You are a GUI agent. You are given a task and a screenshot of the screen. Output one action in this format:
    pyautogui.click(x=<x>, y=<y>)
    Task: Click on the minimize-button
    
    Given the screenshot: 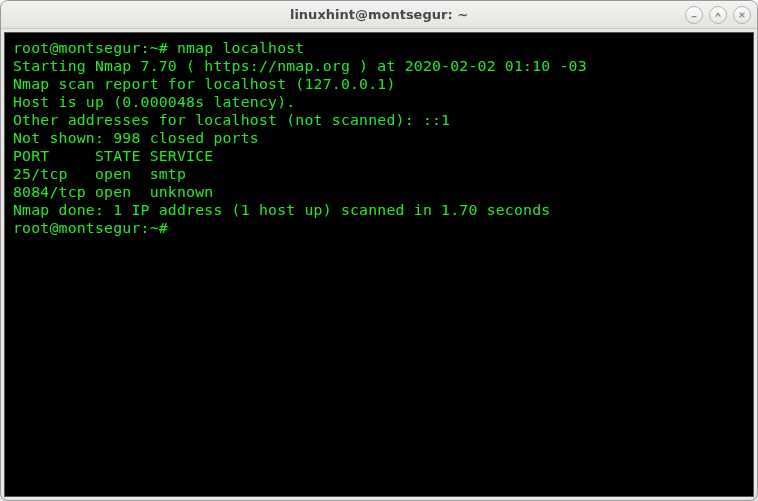 What is the action you would take?
    pyautogui.click(x=694, y=15)
    